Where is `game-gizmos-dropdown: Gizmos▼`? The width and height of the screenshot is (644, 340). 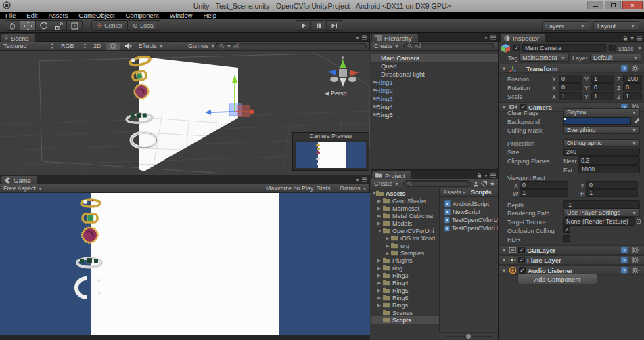 game-gizmos-dropdown: Gizmos▼ is located at coordinates (353, 188).